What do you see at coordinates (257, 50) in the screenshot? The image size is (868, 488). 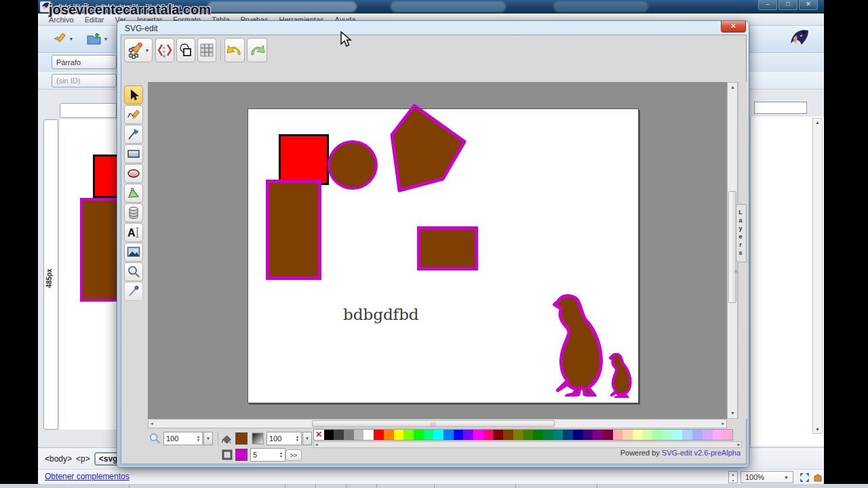 I see `redo-button` at bounding box center [257, 50].